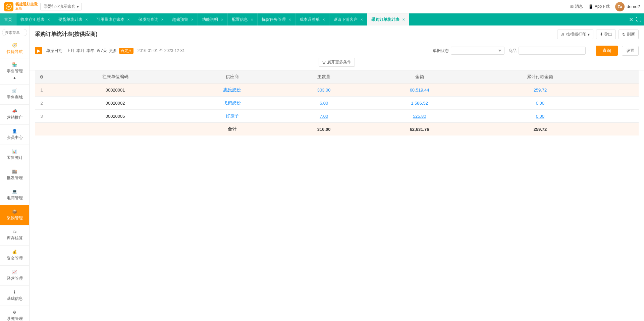 The width and height of the screenshot is (644, 321). What do you see at coordinates (110, 19) in the screenshot?
I see `tab-available-stock-label: 可用量库存账本` at bounding box center [110, 19].